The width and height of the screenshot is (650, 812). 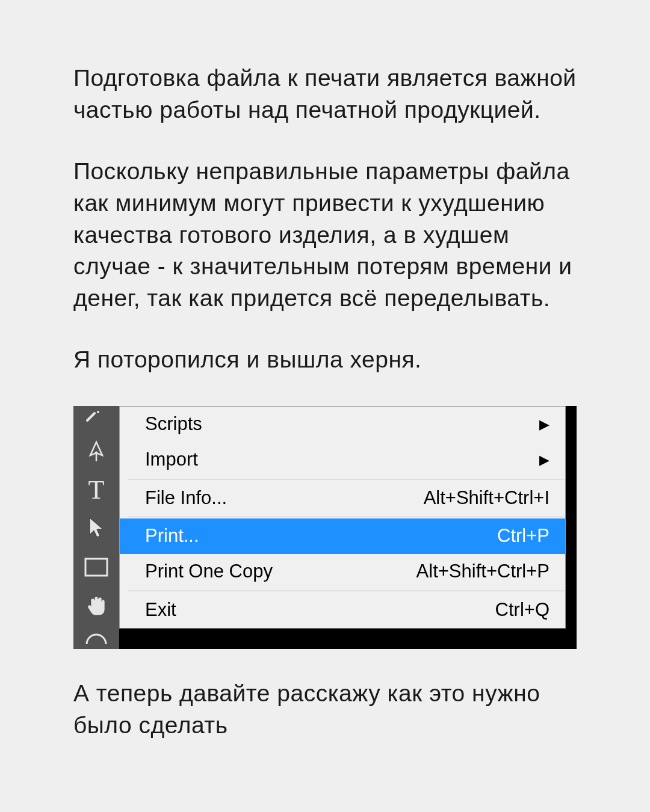 What do you see at coordinates (186, 498) in the screenshot?
I see `menu-label: File Info...` at bounding box center [186, 498].